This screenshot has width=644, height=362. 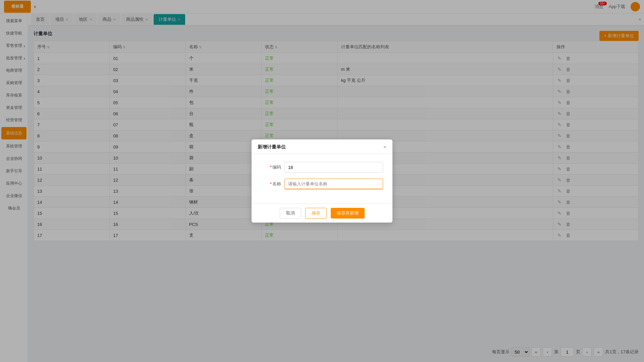 What do you see at coordinates (322, 147) in the screenshot?
I see `modal-header: 新增计量单位 ×` at bounding box center [322, 147].